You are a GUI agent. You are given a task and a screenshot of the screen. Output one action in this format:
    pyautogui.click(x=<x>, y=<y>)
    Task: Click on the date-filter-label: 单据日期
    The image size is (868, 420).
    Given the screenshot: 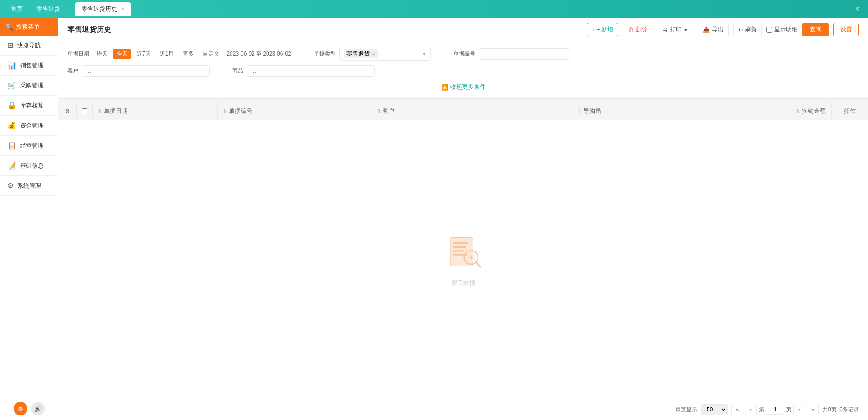 What is the action you would take?
    pyautogui.click(x=78, y=54)
    